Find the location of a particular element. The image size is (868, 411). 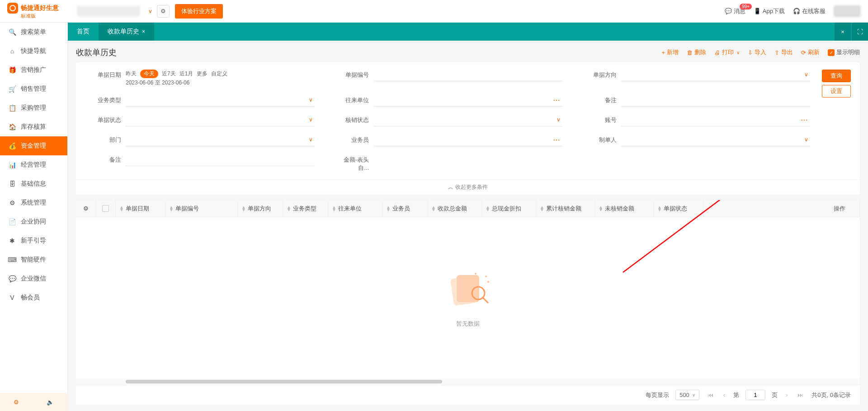

more-icon: ⋯ is located at coordinates (557, 100).